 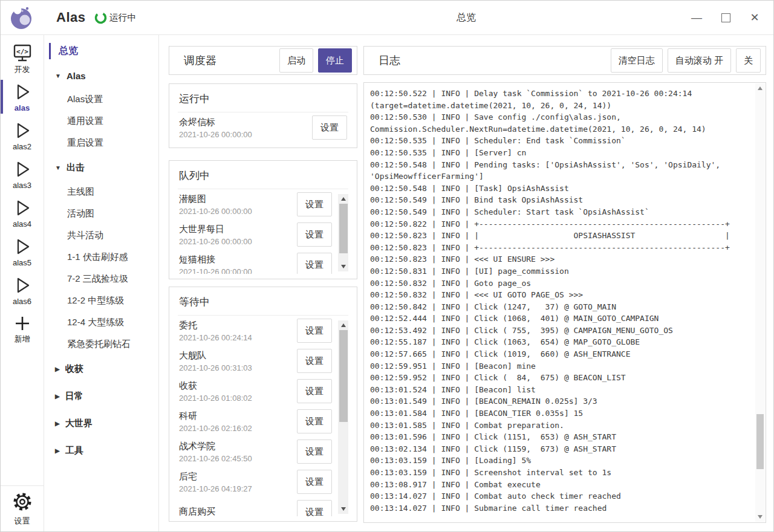 I want to click on scheduler-header: 调度器 启动 停止, so click(x=263, y=60).